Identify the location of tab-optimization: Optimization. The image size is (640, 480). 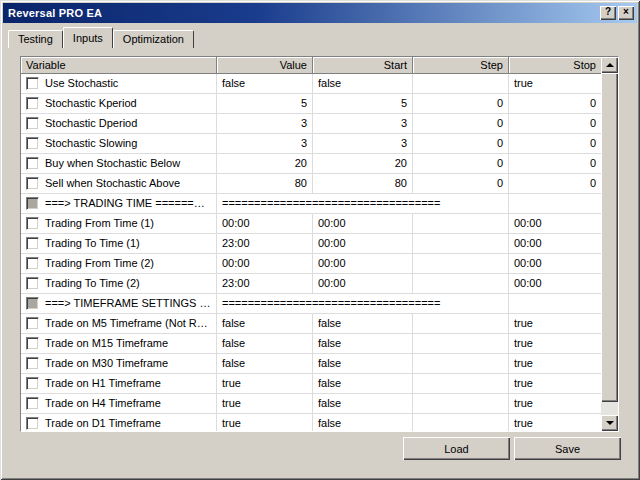
(154, 39).